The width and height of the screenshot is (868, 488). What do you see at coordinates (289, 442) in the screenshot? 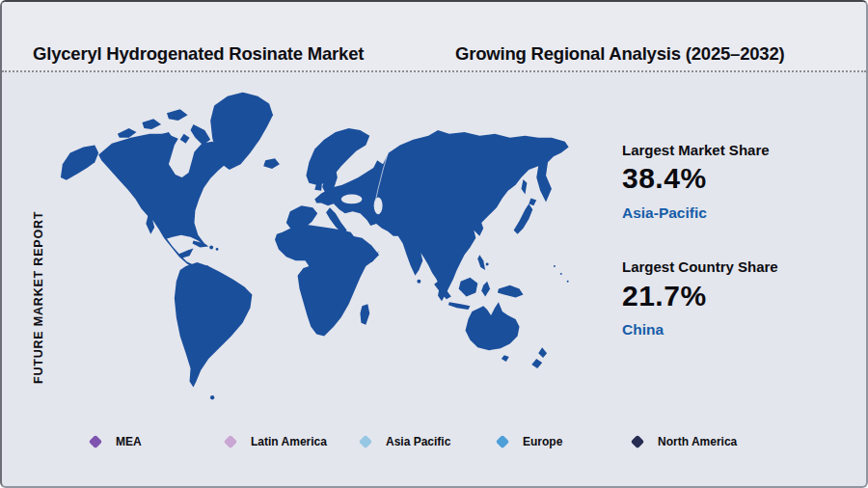
I see `legend-label: Latin America` at bounding box center [289, 442].